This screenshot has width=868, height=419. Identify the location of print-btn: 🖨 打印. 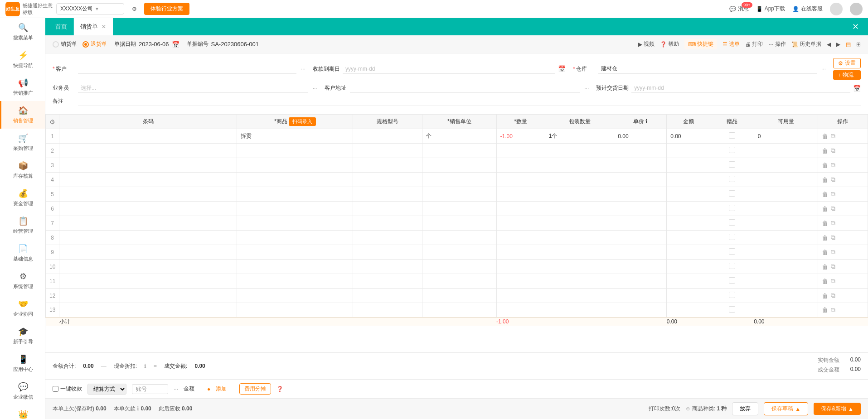
(754, 44).